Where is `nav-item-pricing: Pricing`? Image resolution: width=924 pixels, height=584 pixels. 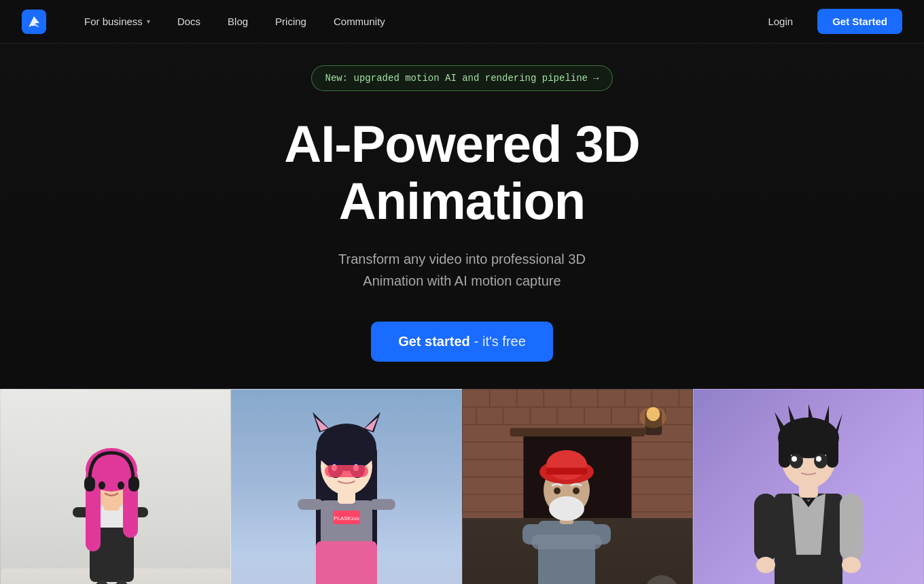
nav-item-pricing: Pricing is located at coordinates (291, 22).